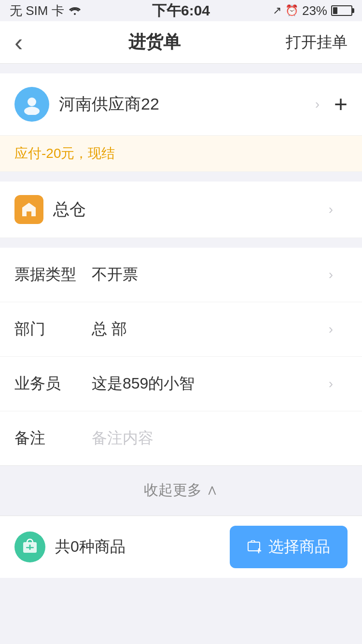  What do you see at coordinates (181, 611) in the screenshot?
I see `bottom-grey-area` at bounding box center [181, 611].